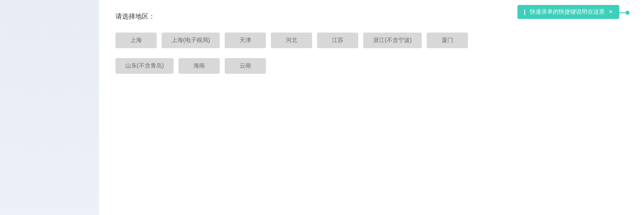 This screenshot has width=644, height=215. I want to click on region-btn-hebei: 河北, so click(291, 40).